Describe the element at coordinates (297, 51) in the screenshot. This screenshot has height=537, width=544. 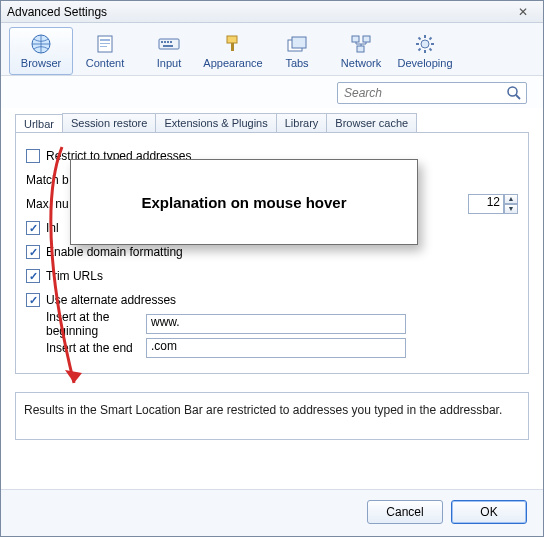
I see `toolbar-item-tabs: Tabs` at that location.